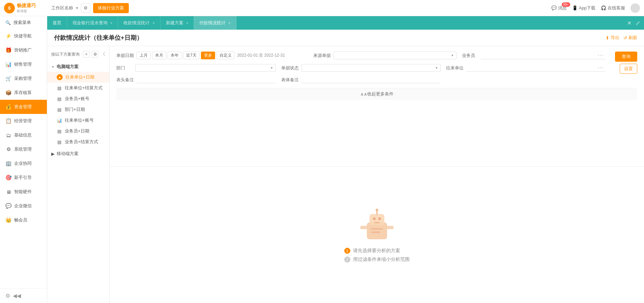 The width and height of the screenshot is (644, 303). What do you see at coordinates (612, 38) in the screenshot?
I see `export-button: ⬆ 导出` at bounding box center [612, 38].